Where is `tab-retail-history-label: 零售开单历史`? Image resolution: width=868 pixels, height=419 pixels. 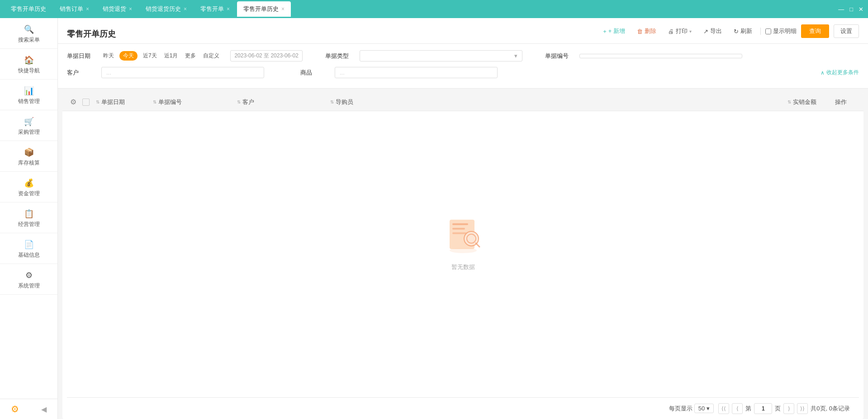
tab-retail-history-label: 零售开单历史 is located at coordinates (261, 9).